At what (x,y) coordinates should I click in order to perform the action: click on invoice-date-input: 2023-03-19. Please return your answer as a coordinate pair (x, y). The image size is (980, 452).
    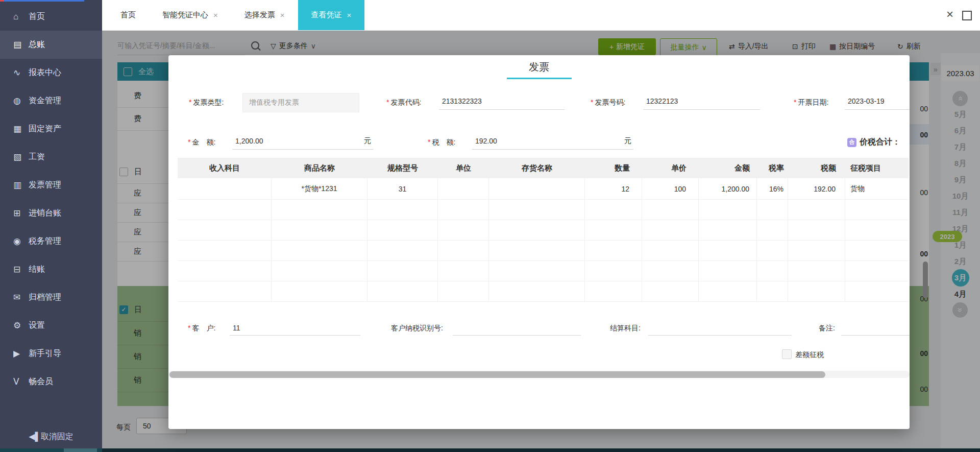
    Looking at the image, I should click on (877, 101).